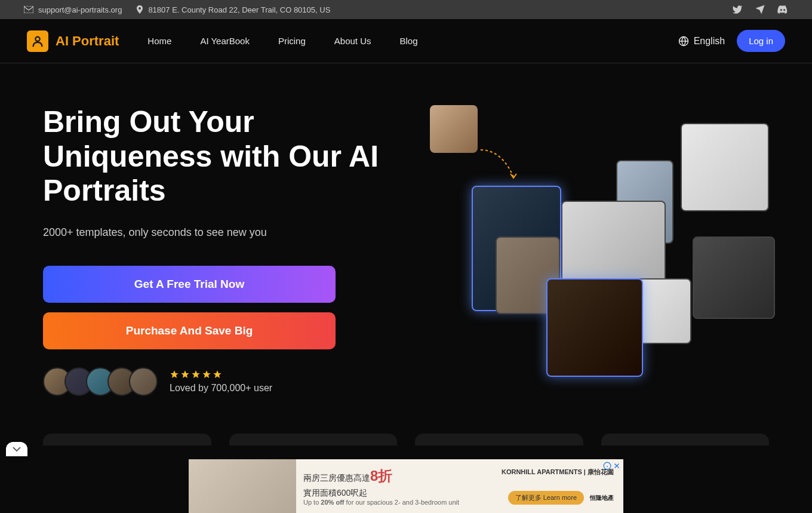 This screenshot has width=812, height=513. What do you see at coordinates (87, 41) in the screenshot?
I see `logo-text: AI Portrait` at bounding box center [87, 41].